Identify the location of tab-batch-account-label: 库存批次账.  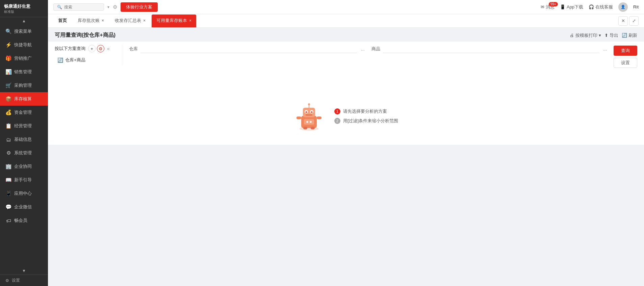
(88, 21).